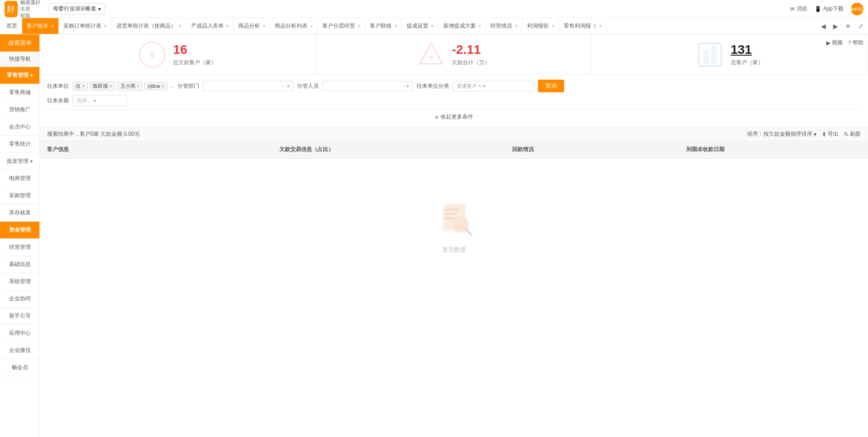  I want to click on tab-home: 首页, so click(12, 26).